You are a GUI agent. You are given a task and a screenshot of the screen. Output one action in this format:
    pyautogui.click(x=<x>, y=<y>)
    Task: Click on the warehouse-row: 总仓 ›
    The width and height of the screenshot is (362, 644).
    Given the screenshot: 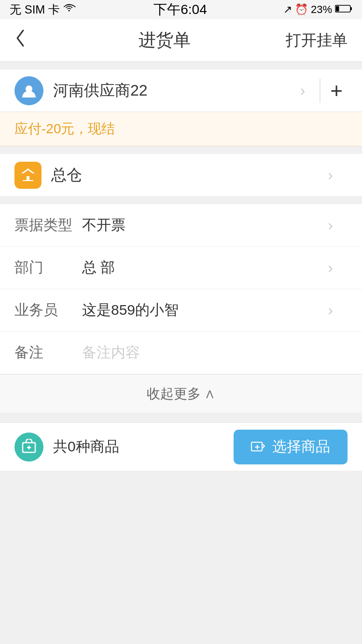 What is the action you would take?
    pyautogui.click(x=181, y=175)
    